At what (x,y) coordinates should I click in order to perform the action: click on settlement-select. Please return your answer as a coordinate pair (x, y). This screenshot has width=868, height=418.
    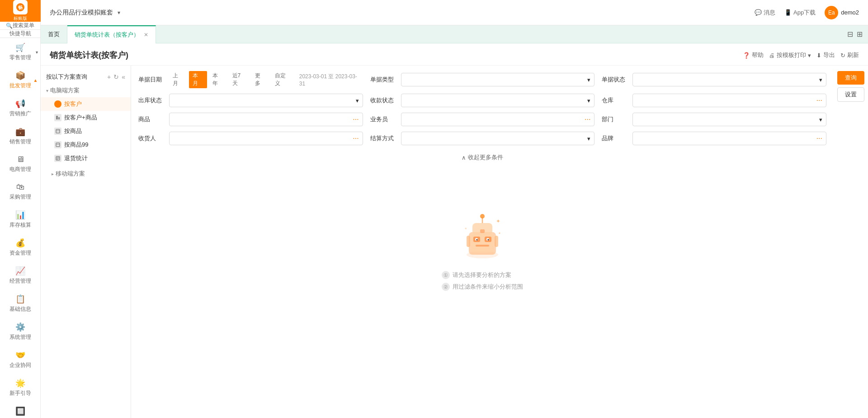
    Looking at the image, I should click on (498, 138).